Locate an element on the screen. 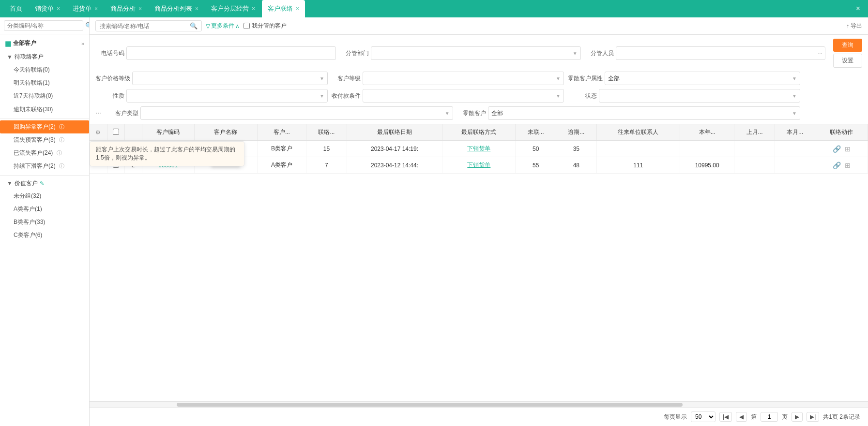 The height and width of the screenshot is (426, 868). filter-search-input is located at coordinates (144, 26).